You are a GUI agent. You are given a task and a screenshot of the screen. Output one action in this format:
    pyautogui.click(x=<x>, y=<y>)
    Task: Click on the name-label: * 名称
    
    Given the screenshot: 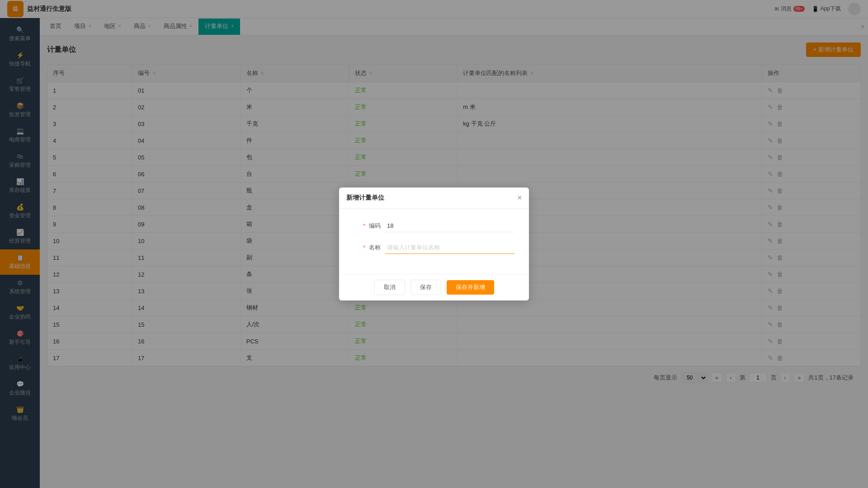 What is the action you would take?
    pyautogui.click(x=367, y=248)
    